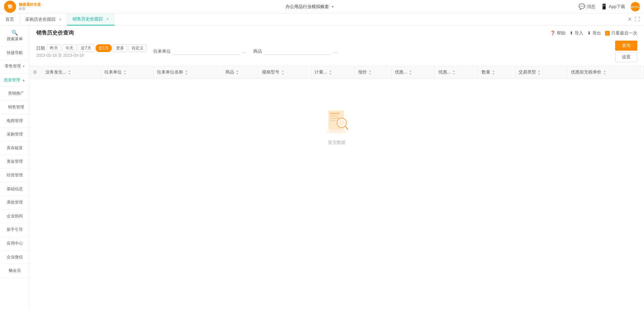 This screenshot has height=310, width=644. I want to click on close-all-tabs-btn: ✕, so click(630, 19).